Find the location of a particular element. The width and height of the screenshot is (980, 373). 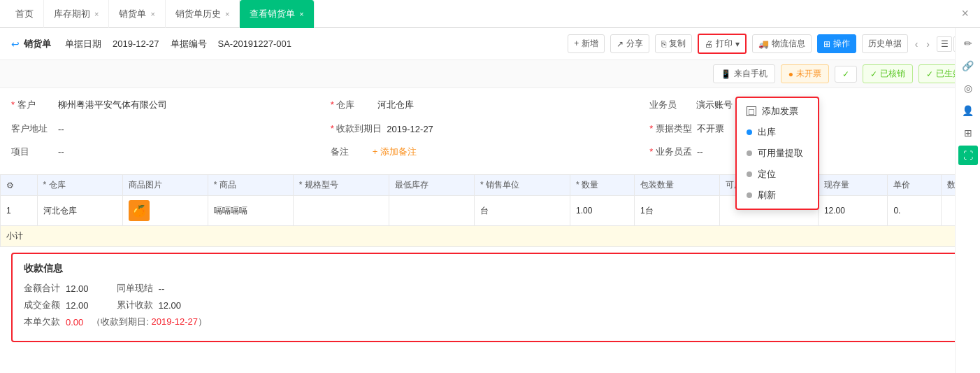

add-invoice-menu-item: □ 添加发票 is located at coordinates (777, 111).